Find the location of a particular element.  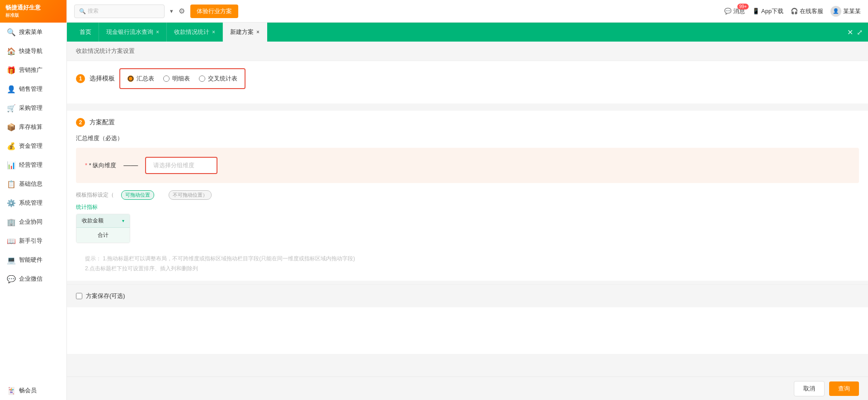

topbar: 🔍 搜索 ▾ ⚙ 体验行业方案 💬 消息 99+ 📱 App下载 🎧 在线客服 … is located at coordinates (467, 11).